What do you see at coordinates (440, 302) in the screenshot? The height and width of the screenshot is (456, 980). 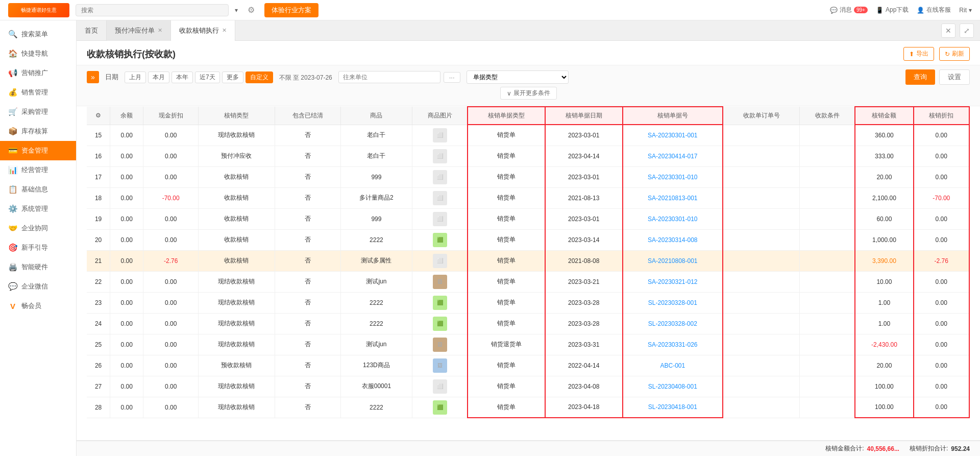 I see `cell-product-img: 🟩` at bounding box center [440, 302].